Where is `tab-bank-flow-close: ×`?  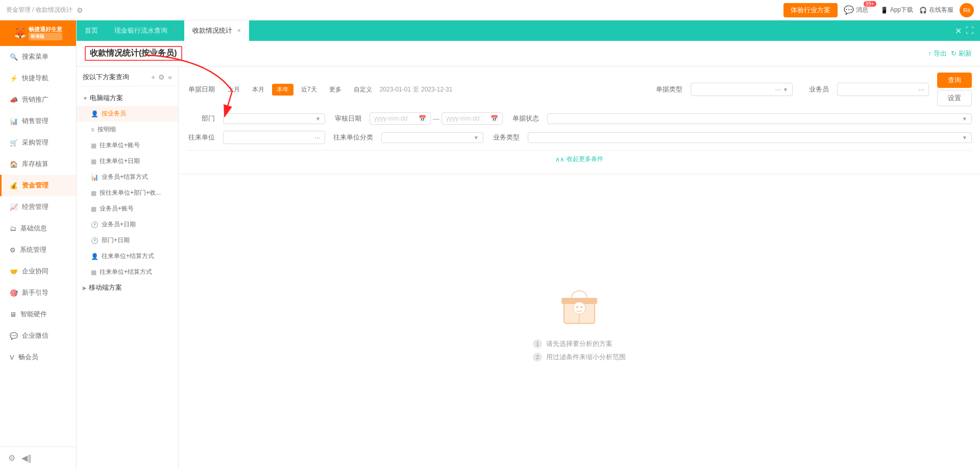 tab-bank-flow-close: × is located at coordinates (175, 31).